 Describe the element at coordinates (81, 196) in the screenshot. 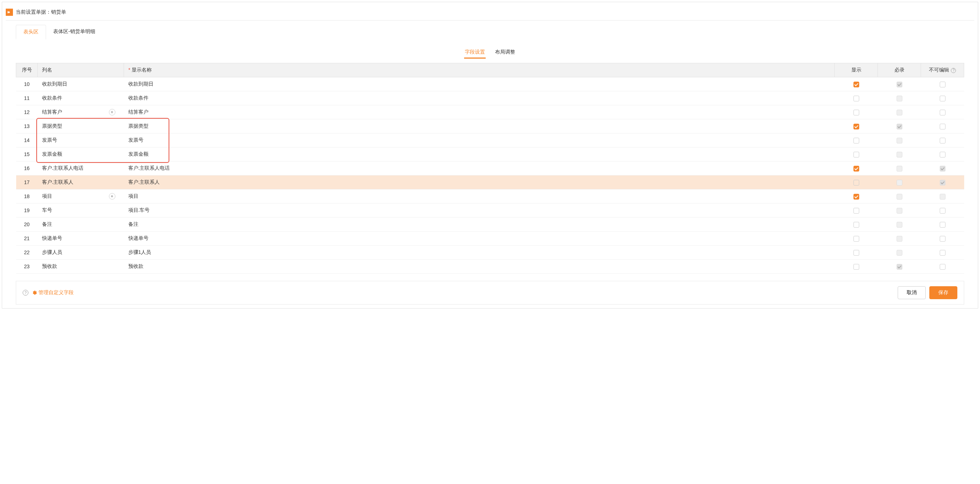

I see `row-name: 项目+` at that location.